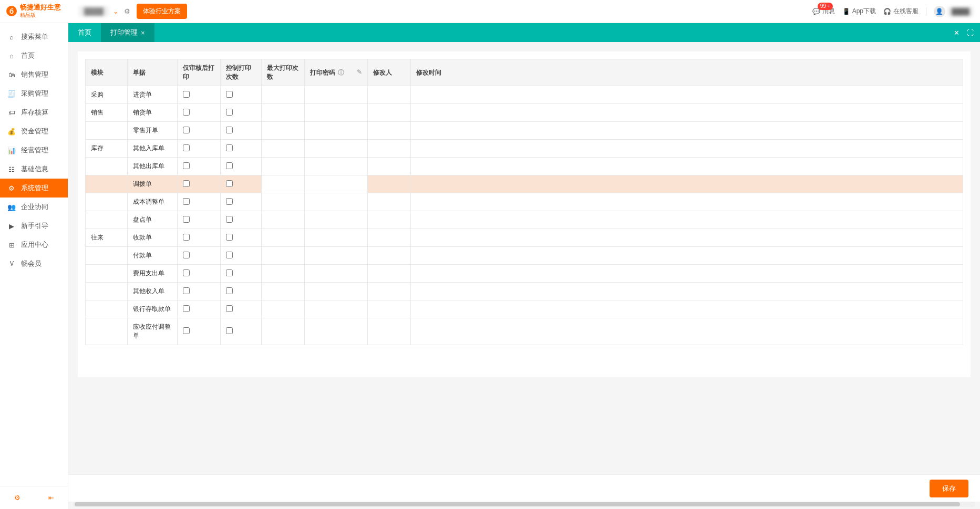  What do you see at coordinates (162, 12) in the screenshot?
I see `promo-button: 体验行业方案` at bounding box center [162, 12].